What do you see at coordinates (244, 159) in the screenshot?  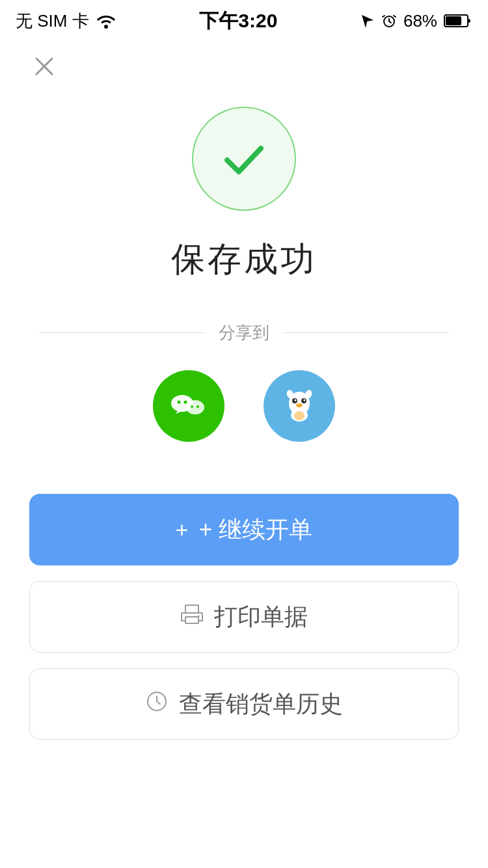 I see `checkmark-icon` at bounding box center [244, 159].